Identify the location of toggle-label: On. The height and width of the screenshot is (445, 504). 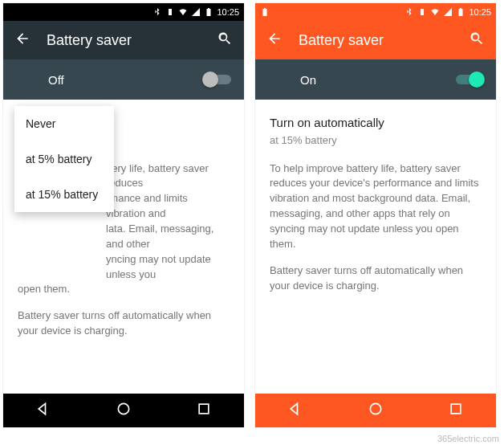
(378, 80).